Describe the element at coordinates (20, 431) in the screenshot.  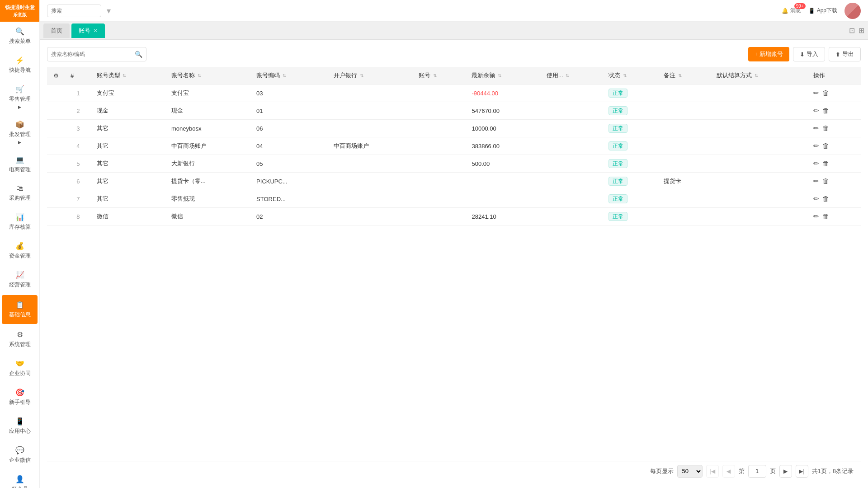
I see `sidebar-item-label: 应用中心` at that location.